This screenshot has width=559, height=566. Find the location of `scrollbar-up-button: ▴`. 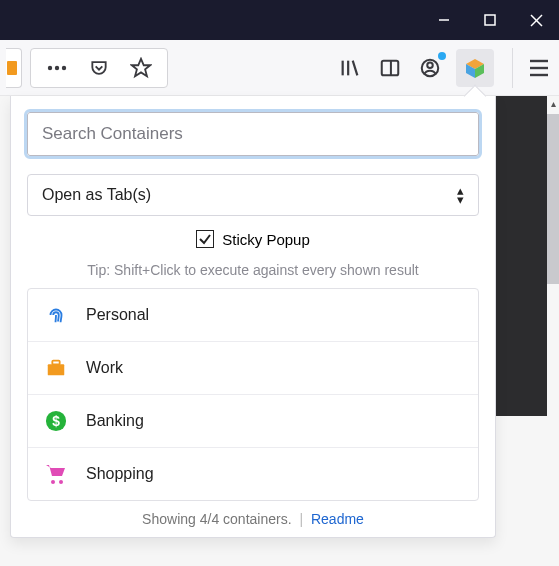

scrollbar-up-button: ▴ is located at coordinates (553, 103).